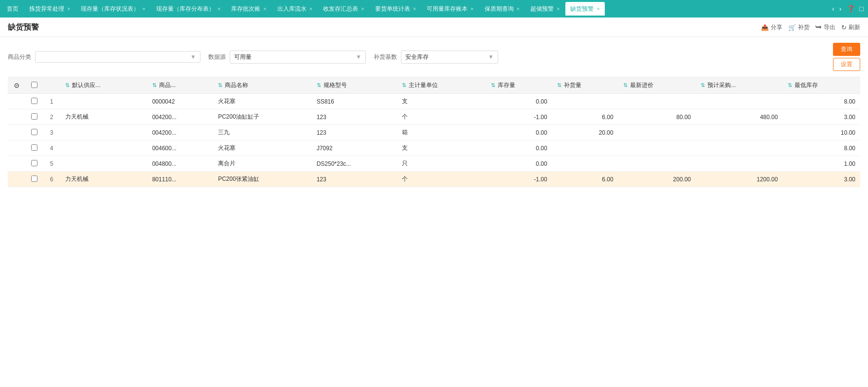 The width and height of the screenshot is (868, 387). Describe the element at coordinates (219, 9) in the screenshot. I see `tab-close-inventory-dist: ×` at that location.